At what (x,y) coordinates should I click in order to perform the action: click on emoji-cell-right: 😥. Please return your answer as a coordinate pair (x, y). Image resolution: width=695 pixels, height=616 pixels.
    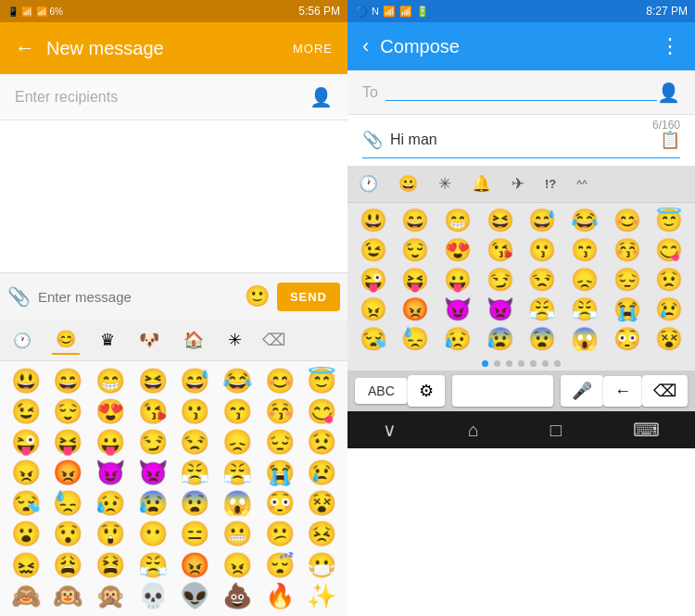
    Looking at the image, I should click on (458, 339).